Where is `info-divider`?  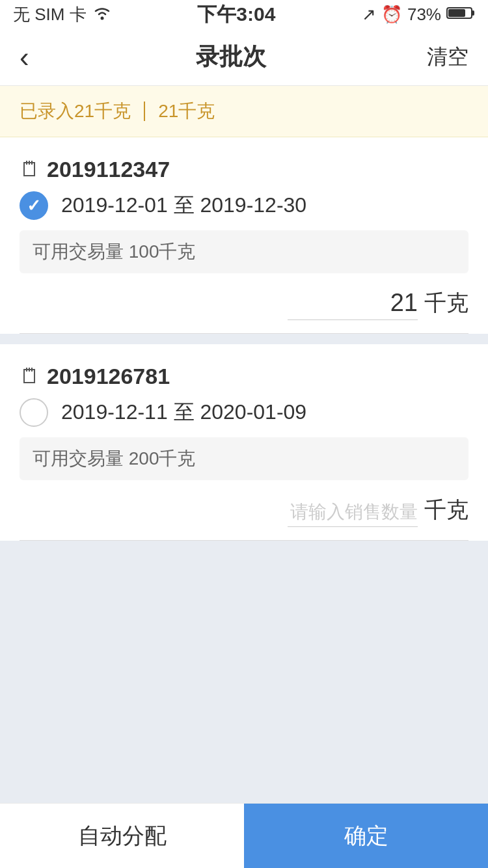 info-divider is located at coordinates (144, 111).